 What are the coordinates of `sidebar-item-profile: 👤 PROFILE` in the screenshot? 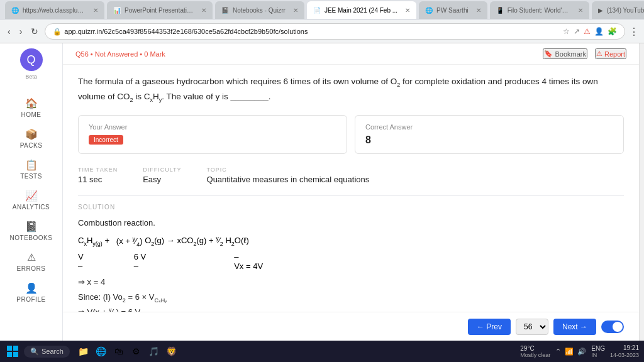 It's located at (31, 293).